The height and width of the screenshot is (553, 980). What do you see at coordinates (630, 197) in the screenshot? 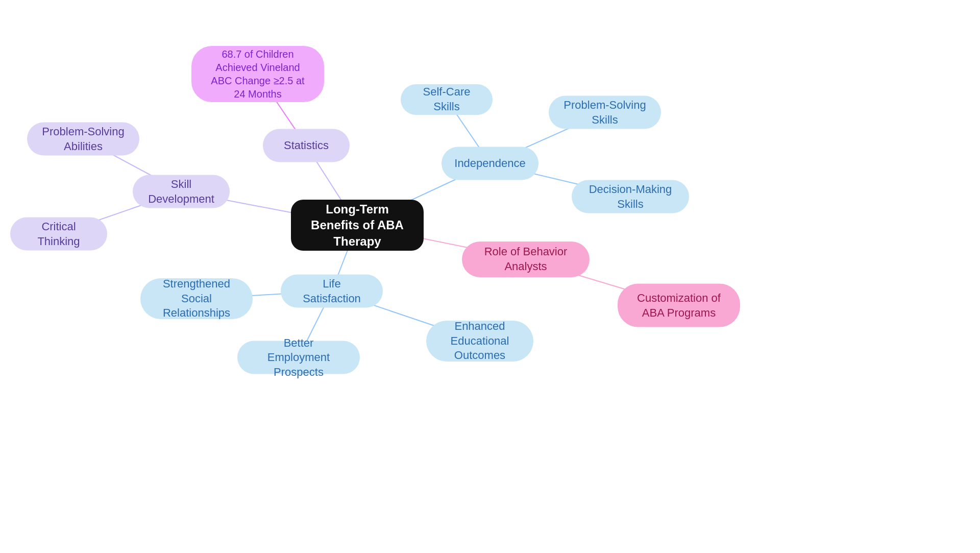
I see `decision-making-node: Decision-Making Skills` at bounding box center [630, 197].